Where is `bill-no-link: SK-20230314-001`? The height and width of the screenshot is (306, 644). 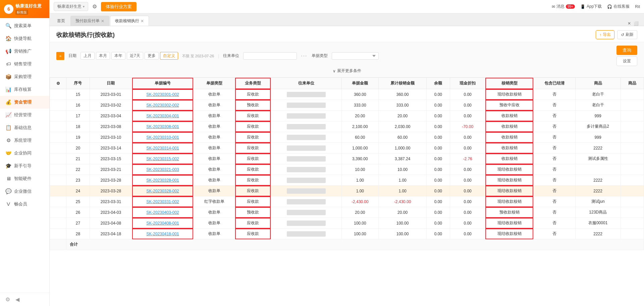 bill-no-link: SK-20230314-001 is located at coordinates (162, 148).